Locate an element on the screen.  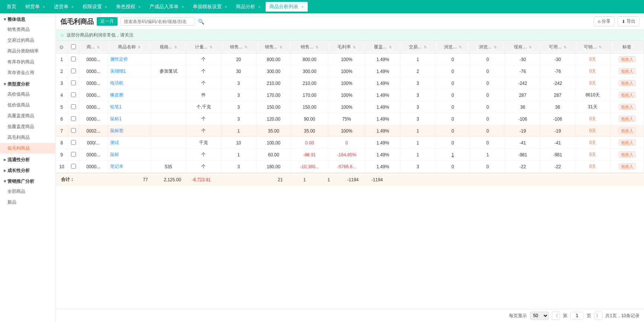
current-page-input is located at coordinates (577, 316).